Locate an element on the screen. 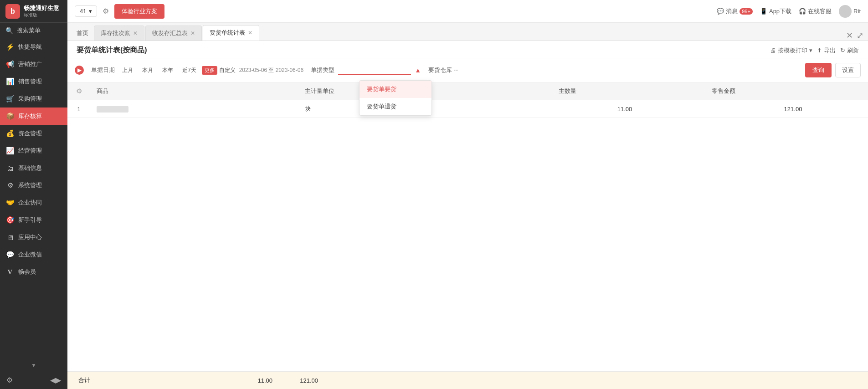  type-filter-input is located at coordinates (375, 70).